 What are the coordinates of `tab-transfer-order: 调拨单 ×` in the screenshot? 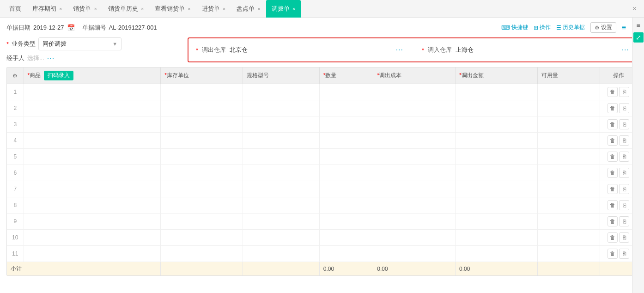 It's located at (284, 9).